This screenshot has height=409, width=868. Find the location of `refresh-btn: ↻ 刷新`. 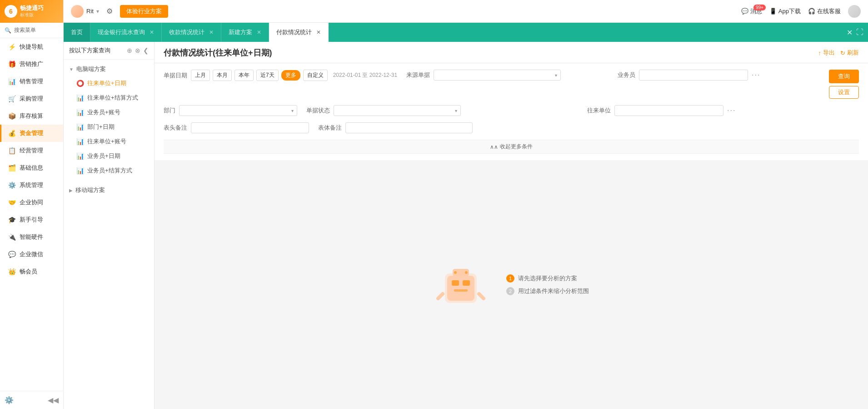

refresh-btn: ↻ 刷新 is located at coordinates (850, 53).